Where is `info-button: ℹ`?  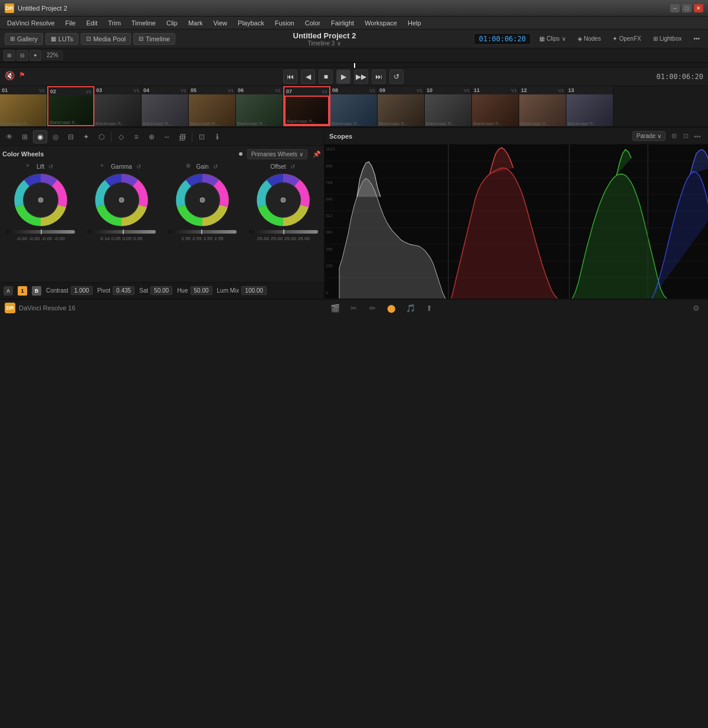 info-button: ℹ is located at coordinates (217, 137).